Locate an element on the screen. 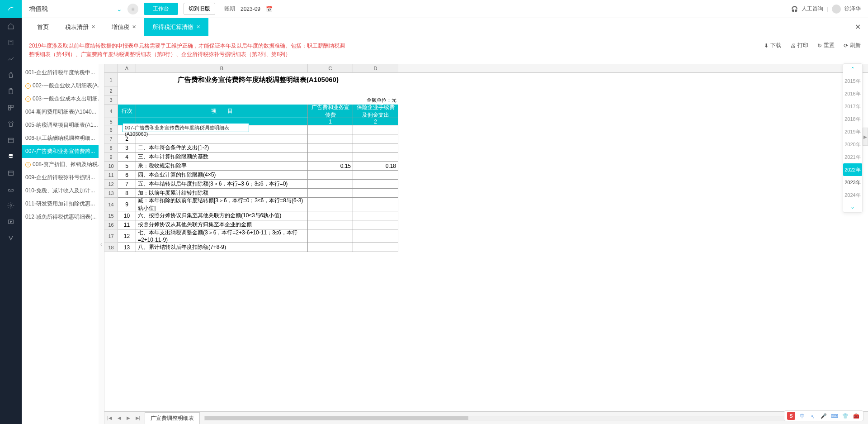 The height and width of the screenshot is (424, 868). ime-punct-icon: •, is located at coordinates (813, 416).